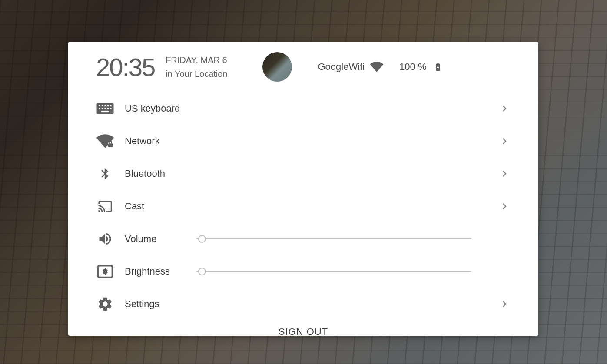  I want to click on cast-label: Cast, so click(161, 206).